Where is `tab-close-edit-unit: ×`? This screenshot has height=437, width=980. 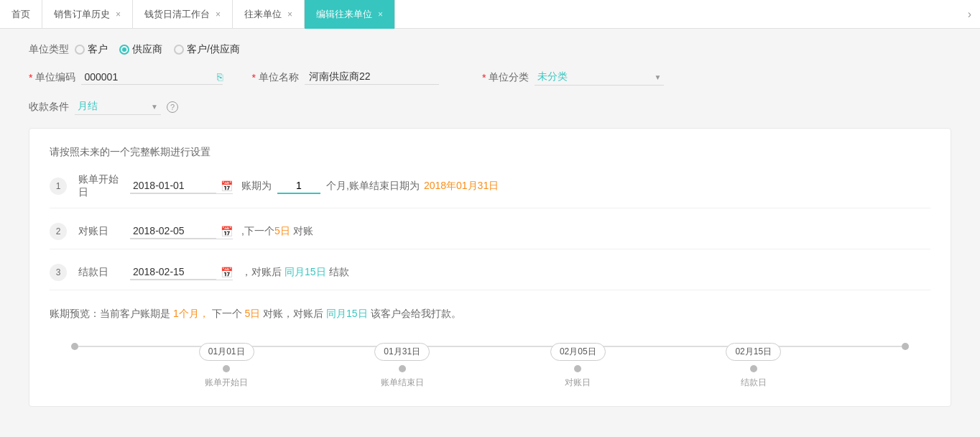
tab-close-edit-unit: × is located at coordinates (381, 14).